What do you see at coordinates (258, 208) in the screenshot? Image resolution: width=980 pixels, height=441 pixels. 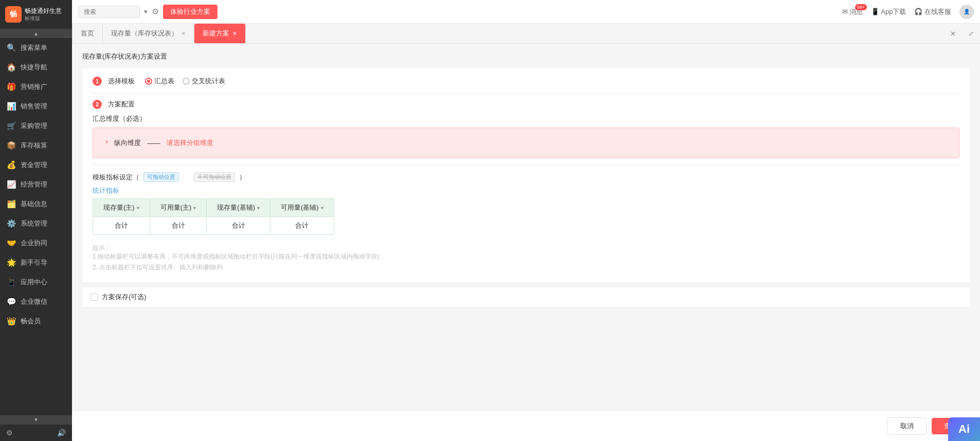 I see `col-chevron-current-qty-aux: ▾` at bounding box center [258, 208].